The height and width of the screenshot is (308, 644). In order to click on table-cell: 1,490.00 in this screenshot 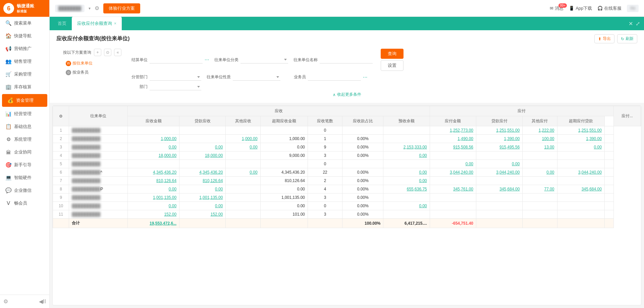, I will do `click(453, 139)`.